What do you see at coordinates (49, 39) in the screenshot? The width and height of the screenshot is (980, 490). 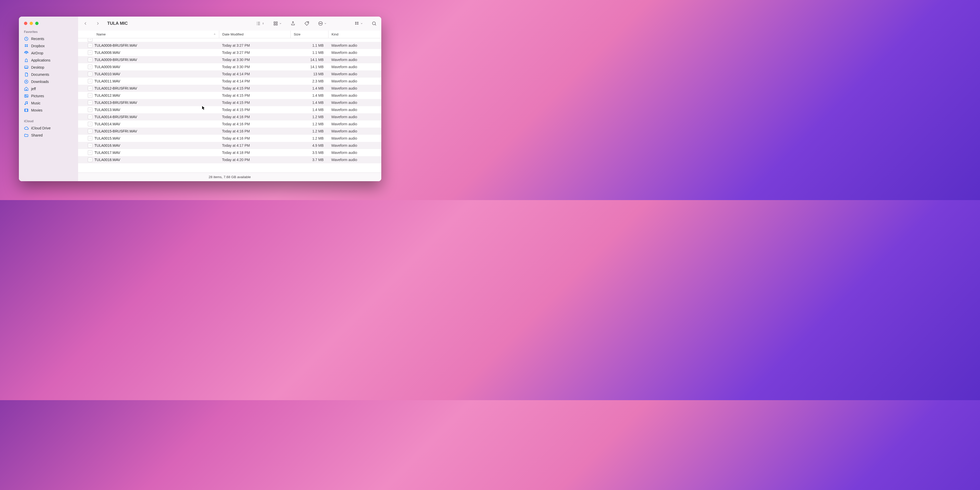 I see `sidebar-item-recents: Recents` at bounding box center [49, 39].